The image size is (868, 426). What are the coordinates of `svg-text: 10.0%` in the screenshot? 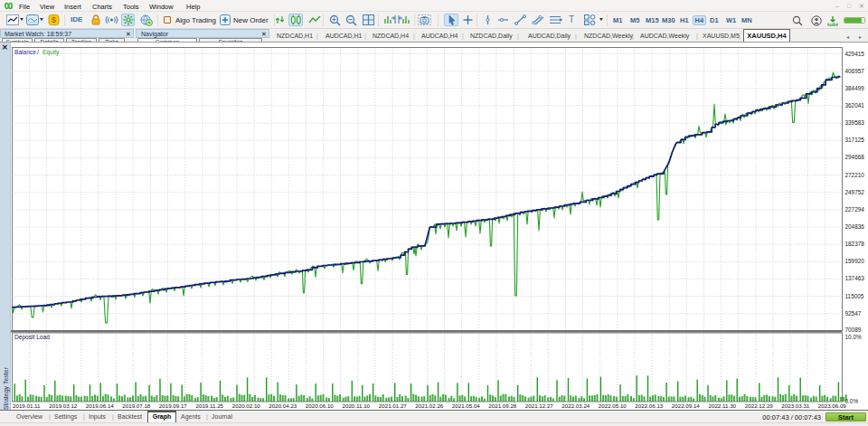 It's located at (854, 336).